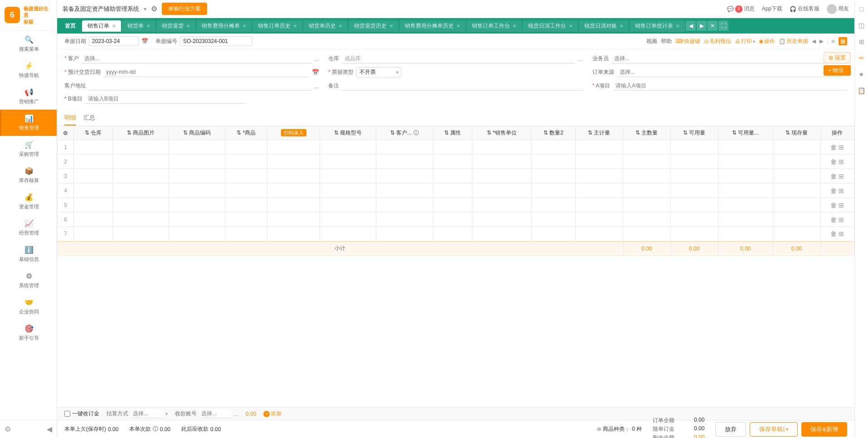  What do you see at coordinates (862, 25) in the screenshot?
I see `right-panel-icon-2: ◫` at bounding box center [862, 25].